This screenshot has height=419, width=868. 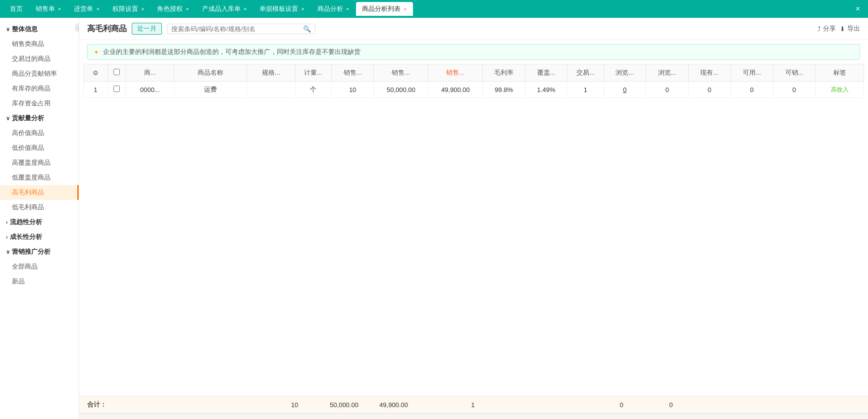 I want to click on nav-product-inbound-close: ×, so click(x=245, y=9).